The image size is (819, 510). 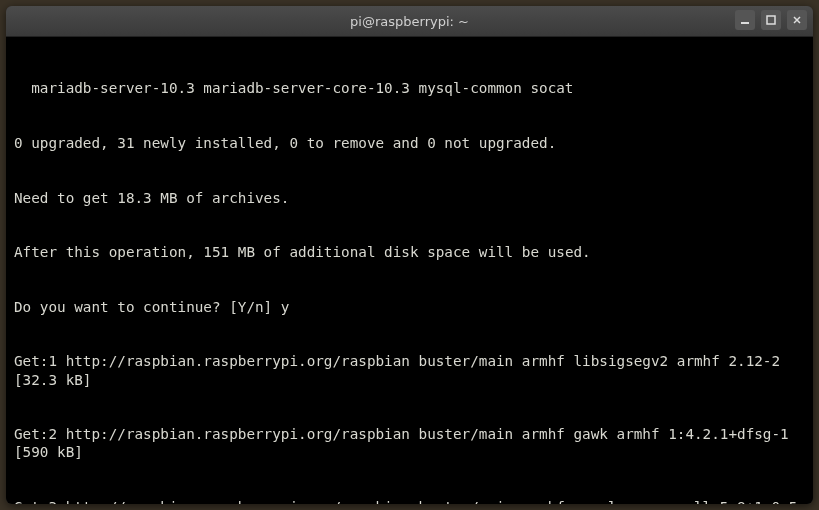 What do you see at coordinates (410, 22) in the screenshot?
I see `window-title: pi@raspberrypi: ~` at bounding box center [410, 22].